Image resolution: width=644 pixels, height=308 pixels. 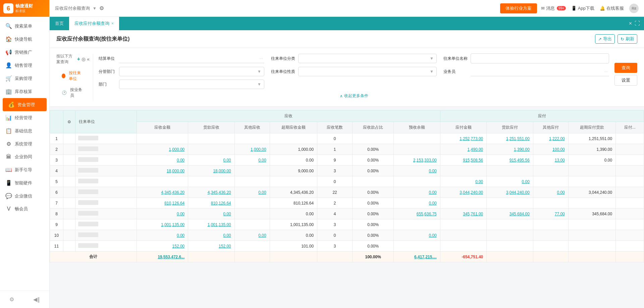 What do you see at coordinates (113, 24) in the screenshot?
I see `tab-close-icon: ×` at bounding box center [113, 24].